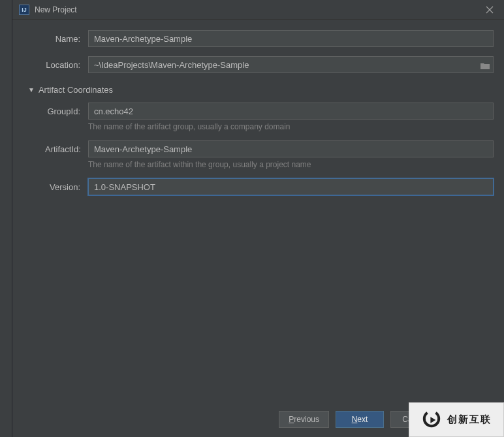  What do you see at coordinates (269, 187) in the screenshot?
I see `version-row: Version:` at bounding box center [269, 187].